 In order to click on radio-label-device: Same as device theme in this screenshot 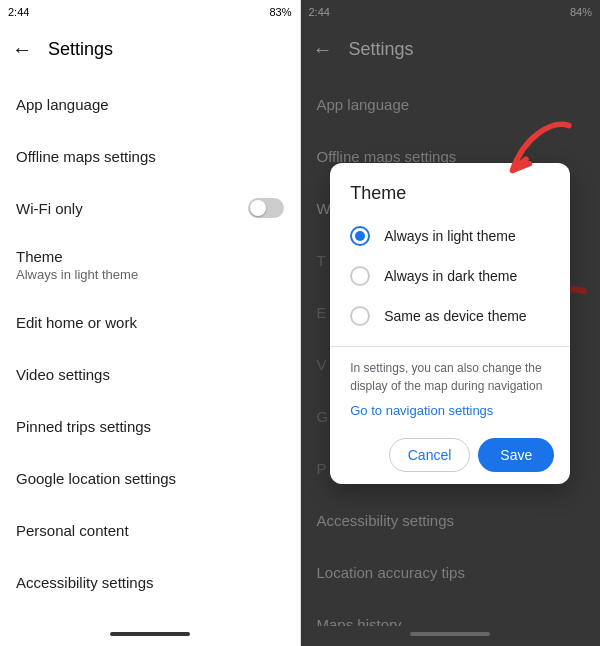, I will do `click(455, 316)`.